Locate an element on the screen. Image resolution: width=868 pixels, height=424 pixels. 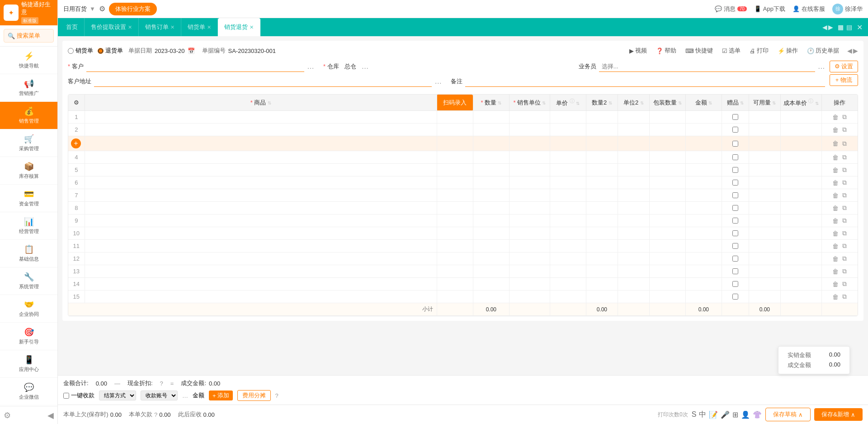
radio-delivery: 销货单 is located at coordinates (80, 51).